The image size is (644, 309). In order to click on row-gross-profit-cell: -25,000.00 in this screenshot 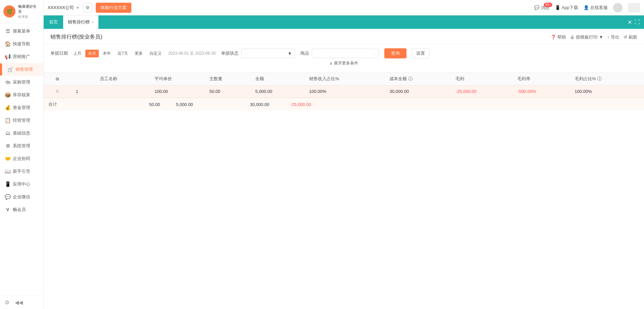, I will do `click(482, 92)`.